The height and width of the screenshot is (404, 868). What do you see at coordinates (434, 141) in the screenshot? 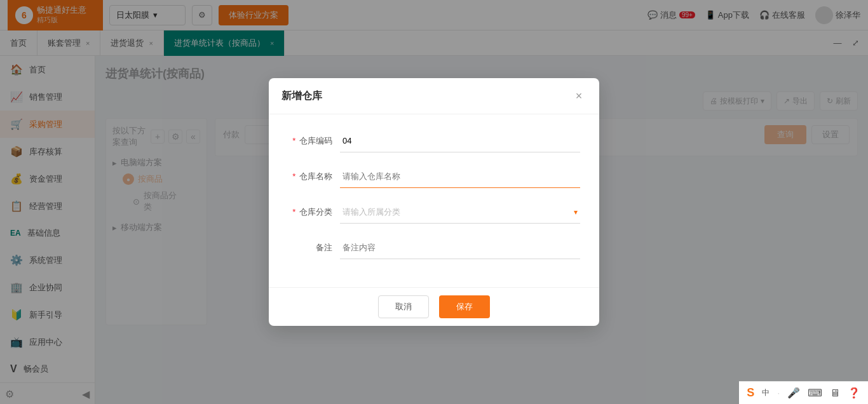
I see `form-row-code: * 仓库编码` at bounding box center [434, 141].